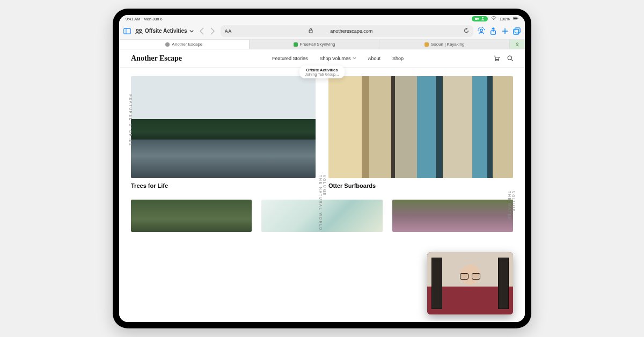  Describe the element at coordinates (322, 72) in the screenshot. I see `tab-group-toast: Offsite Activities Joining Tab Group…` at that location.